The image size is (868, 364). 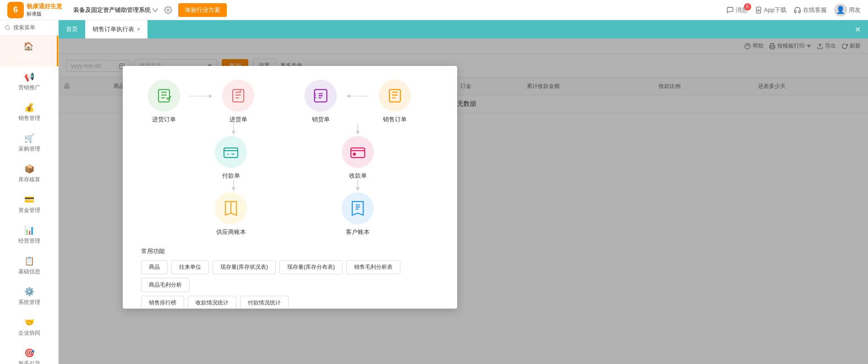 I want to click on sidebar-item-inventory: 📦 库存核算, so click(x=29, y=174).